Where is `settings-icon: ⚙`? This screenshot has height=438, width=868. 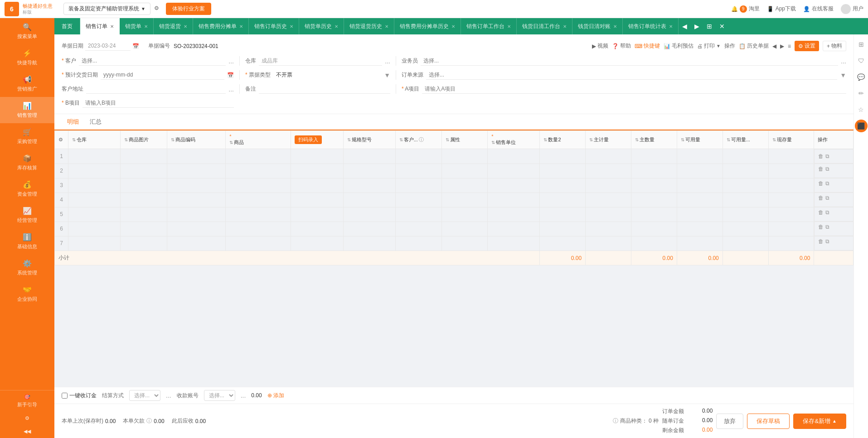 settings-icon: ⚙ is located at coordinates (158, 9).